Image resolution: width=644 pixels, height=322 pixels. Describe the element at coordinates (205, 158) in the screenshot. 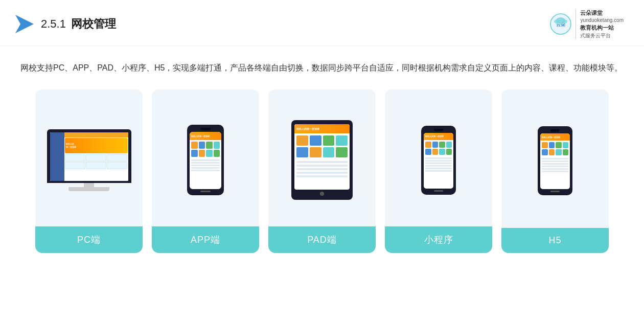

I see `card-app-image: 轻松人的第一堂冠课` at that location.